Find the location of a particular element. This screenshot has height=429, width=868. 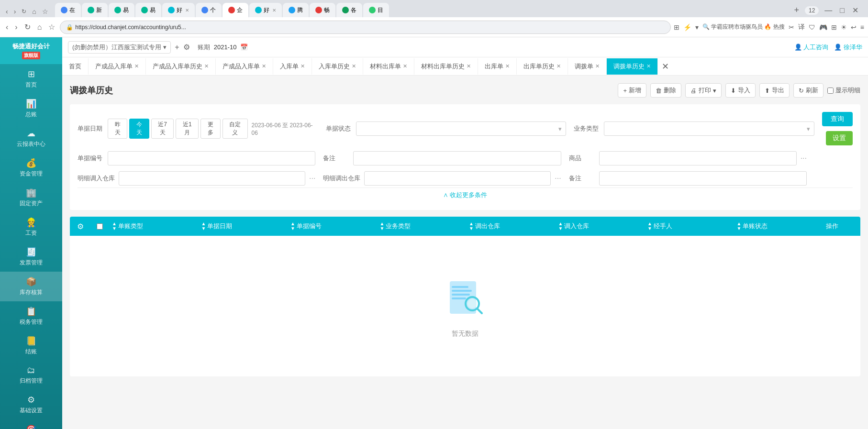

sidebar-item-archive: 🗂 归档管理 is located at coordinates (31, 375).